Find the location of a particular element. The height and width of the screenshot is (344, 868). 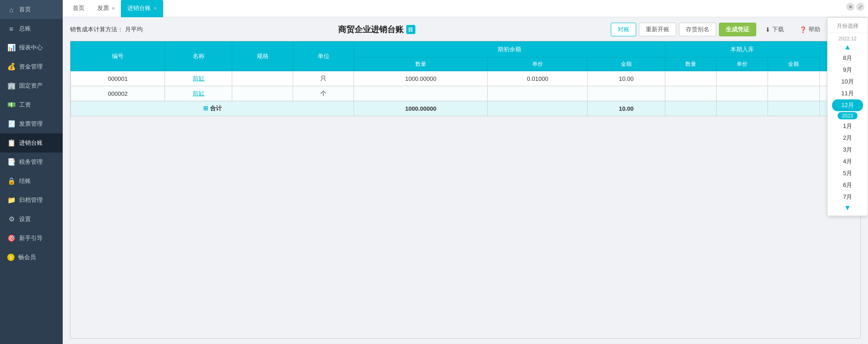

download-icon: ⬇ is located at coordinates (768, 30).